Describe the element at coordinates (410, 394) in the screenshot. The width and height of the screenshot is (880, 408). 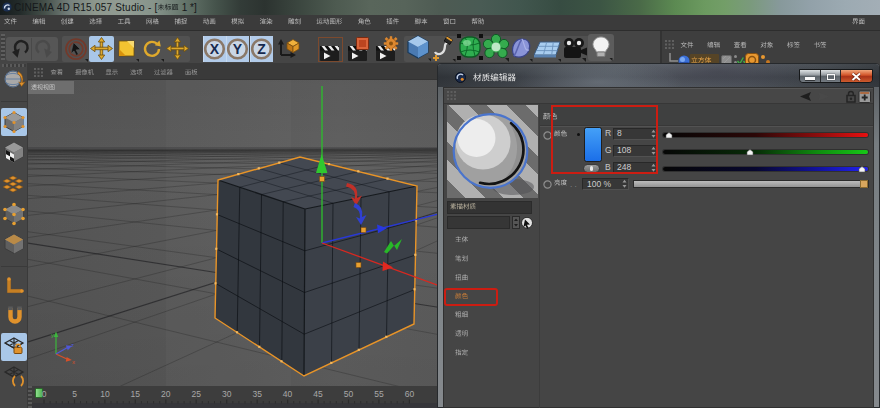
I see `svg-text: 60` at that location.